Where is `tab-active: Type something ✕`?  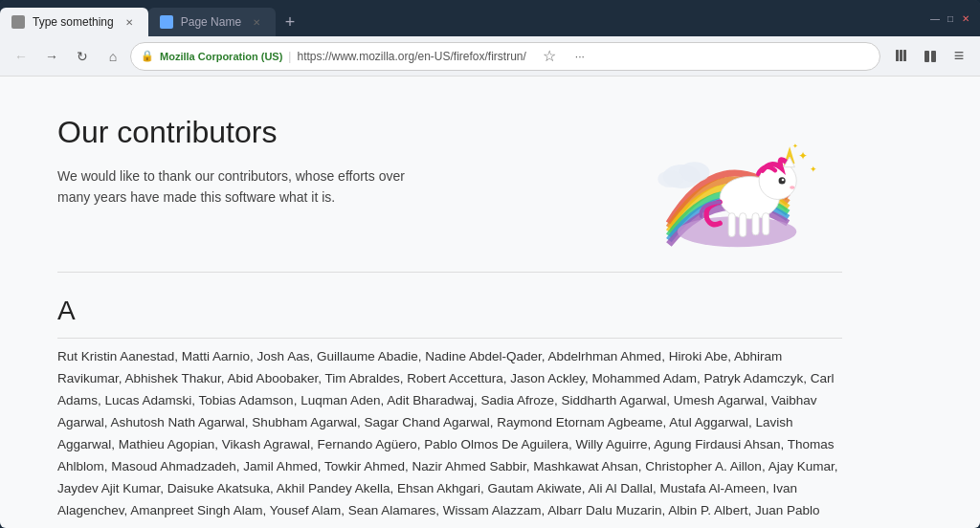
tab-active: Type something ✕ is located at coordinates (75, 22).